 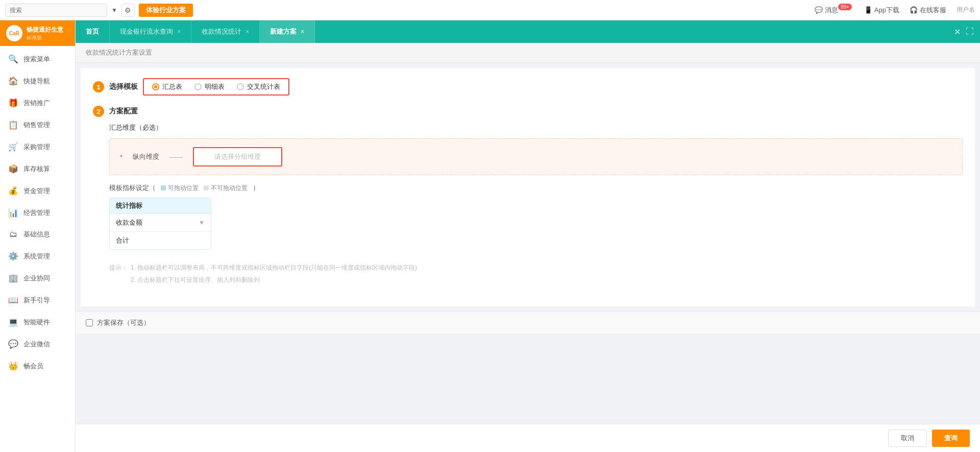 What do you see at coordinates (914, 10) in the screenshot?
I see `headset-icon: 🎧` at bounding box center [914, 10].